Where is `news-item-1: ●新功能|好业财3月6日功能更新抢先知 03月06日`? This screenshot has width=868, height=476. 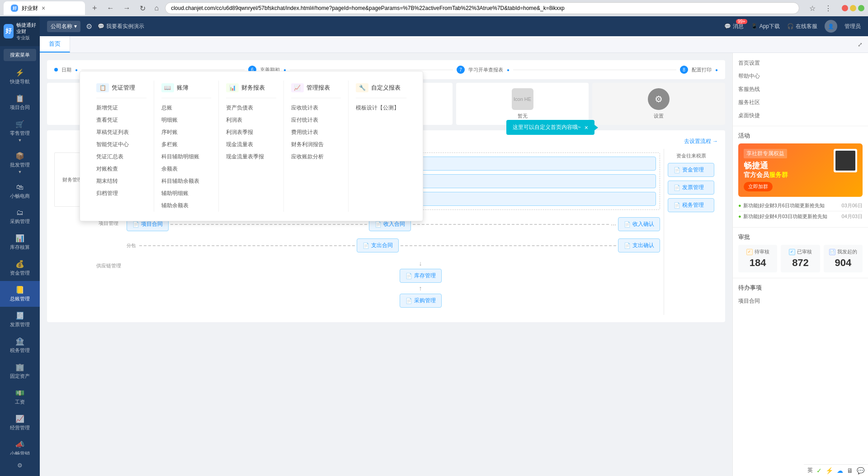
news-item-1: ●新功能|好业财3月6日功能更新抢先知 03月06日 is located at coordinates (800, 206).